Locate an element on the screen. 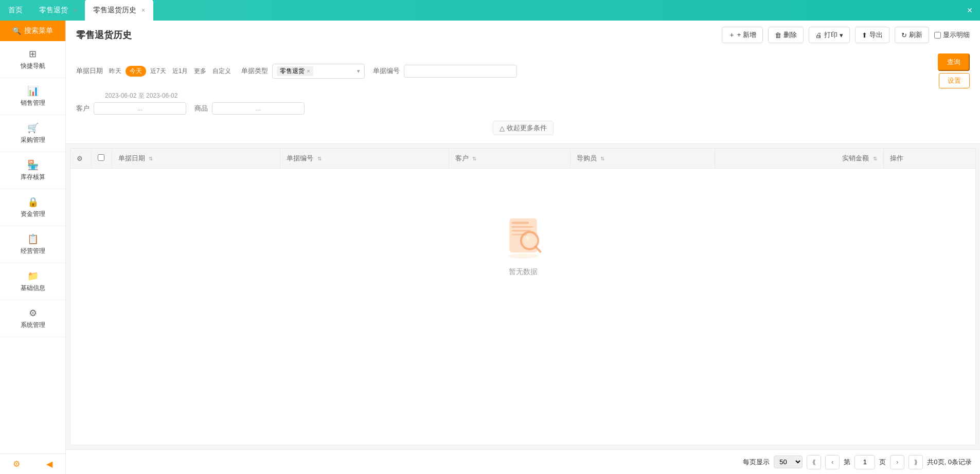  th-no-sort-icon: ⇅ is located at coordinates (319, 158).